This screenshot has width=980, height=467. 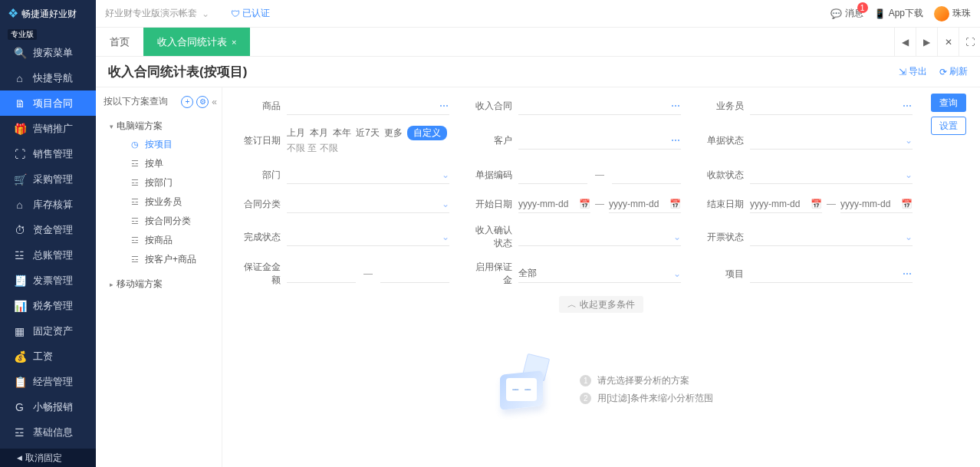 What do you see at coordinates (20, 154) in the screenshot?
I see `sidebar-icon: ⛶` at bounding box center [20, 154].